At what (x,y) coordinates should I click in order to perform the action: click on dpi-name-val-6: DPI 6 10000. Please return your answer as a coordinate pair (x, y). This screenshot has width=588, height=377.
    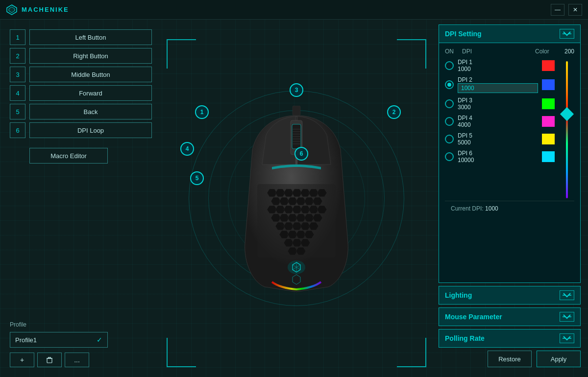
    Looking at the image, I should click on (498, 157).